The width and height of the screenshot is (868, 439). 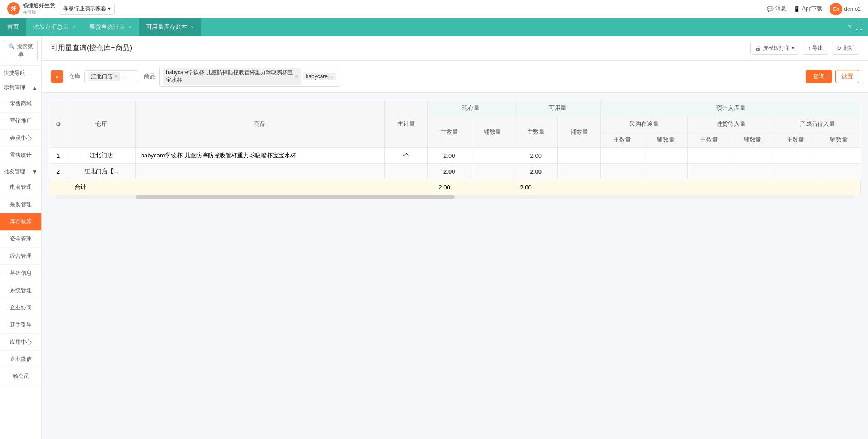 What do you see at coordinates (536, 132) in the screenshot?
I see `th-available-main: 主数量` at bounding box center [536, 132].